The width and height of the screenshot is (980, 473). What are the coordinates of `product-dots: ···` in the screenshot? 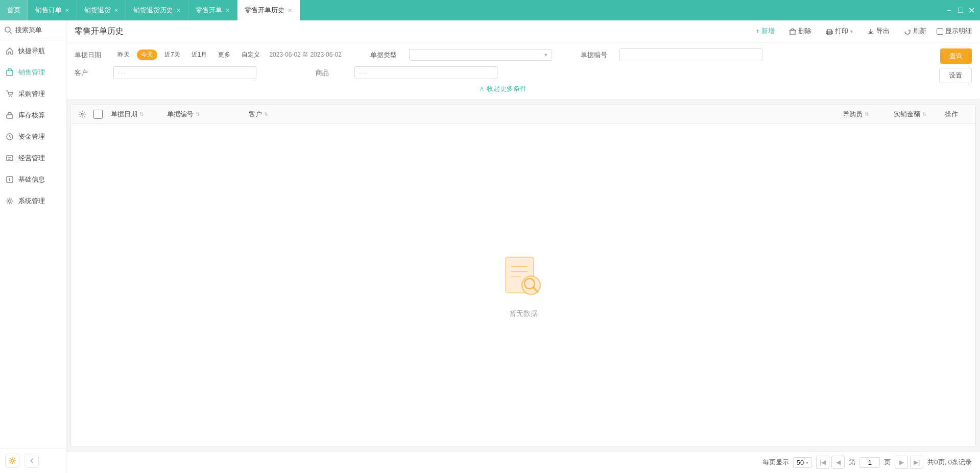 It's located at (364, 72).